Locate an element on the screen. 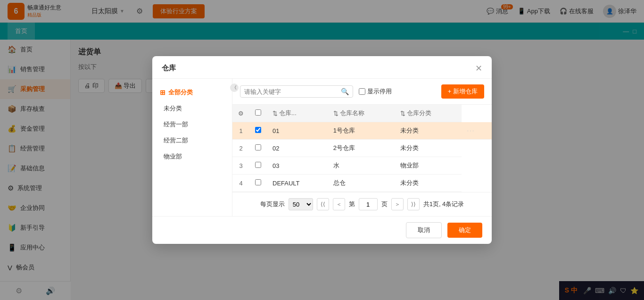 This screenshot has width=644, height=300. row-name: 1号仓库 is located at coordinates (361, 131).